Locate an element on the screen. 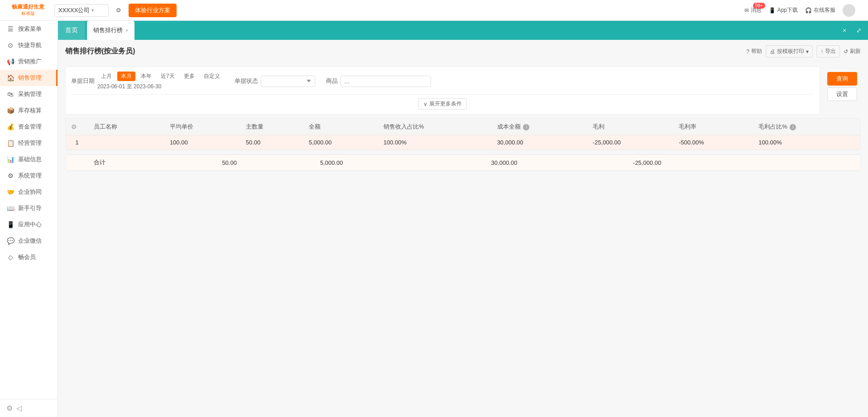  sidebar-item-sales: 🏠销售管理 is located at coordinates (29, 78).